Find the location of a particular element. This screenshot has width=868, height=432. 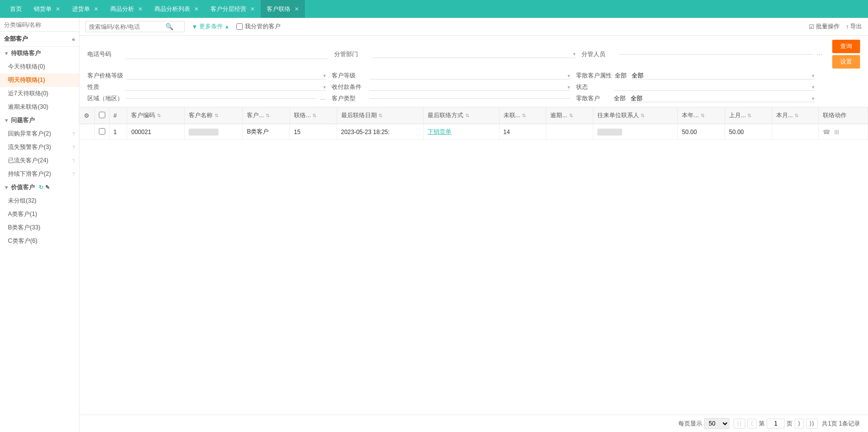

filter-label-nature: 性质 is located at coordinates (105, 87).